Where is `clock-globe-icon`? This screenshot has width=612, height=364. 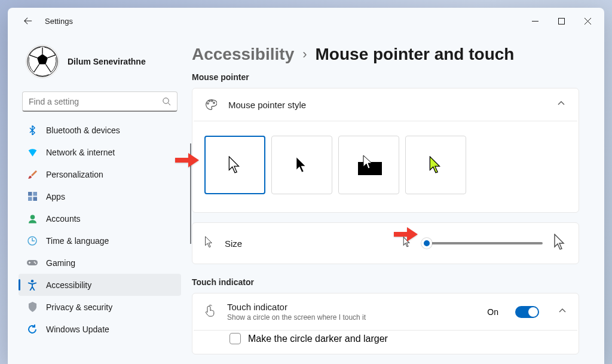
clock-globe-icon is located at coordinates (32, 241).